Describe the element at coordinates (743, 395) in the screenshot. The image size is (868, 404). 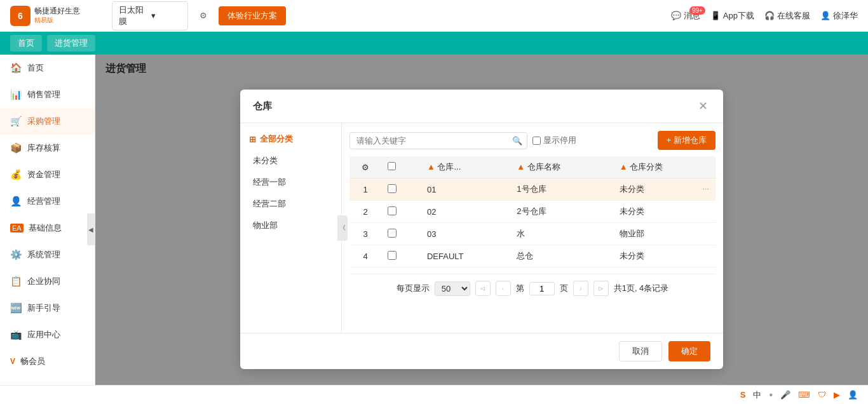
I see `status-cn-icon: S` at that location.